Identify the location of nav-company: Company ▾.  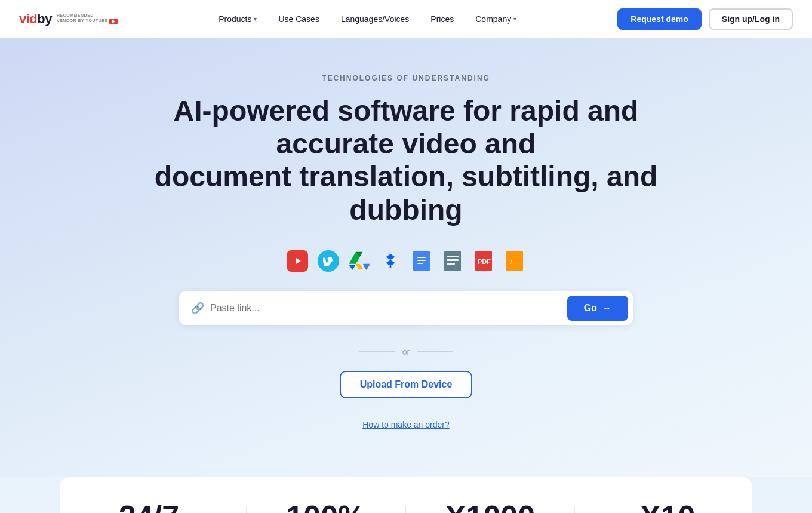
(496, 19).